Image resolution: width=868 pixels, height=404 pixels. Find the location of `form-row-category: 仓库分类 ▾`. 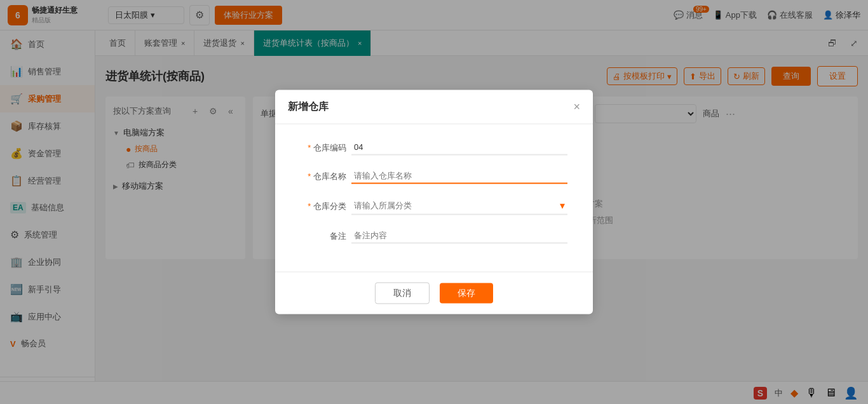

form-row-category: 仓库分类 ▾ is located at coordinates (434, 206).